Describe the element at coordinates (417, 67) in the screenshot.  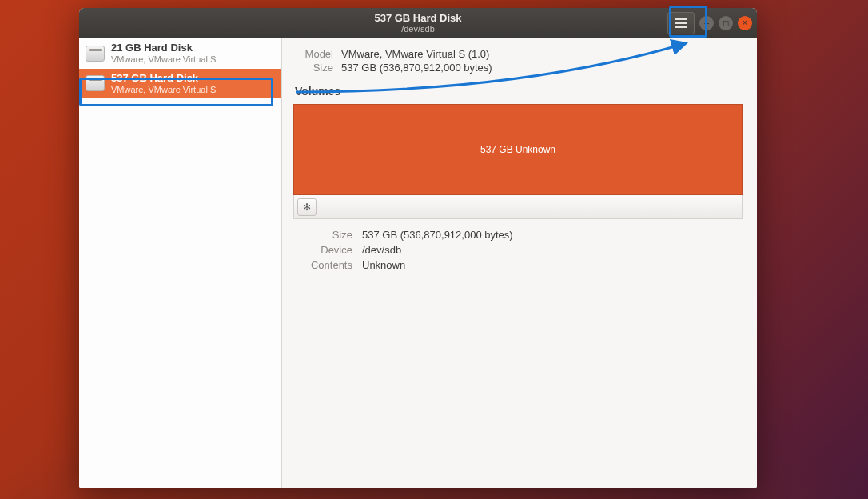
I see `size-value: 537 GB (536,870,912,000 bytes)` at that location.